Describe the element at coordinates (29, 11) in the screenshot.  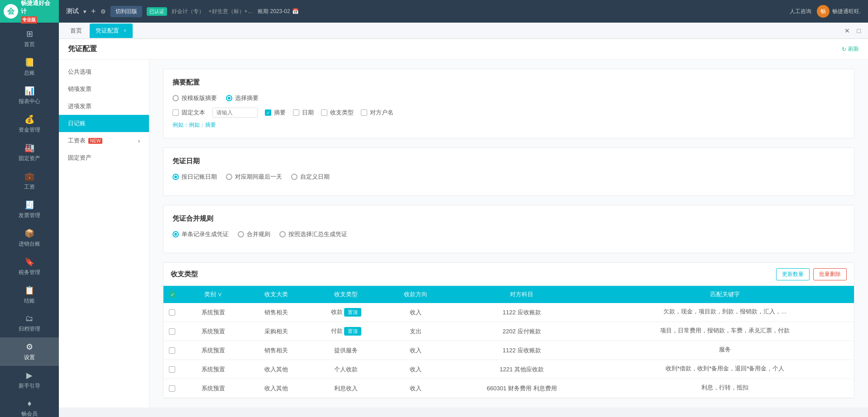
I see `app-logo: 会 畅捷通好会计 专业版` at that location.